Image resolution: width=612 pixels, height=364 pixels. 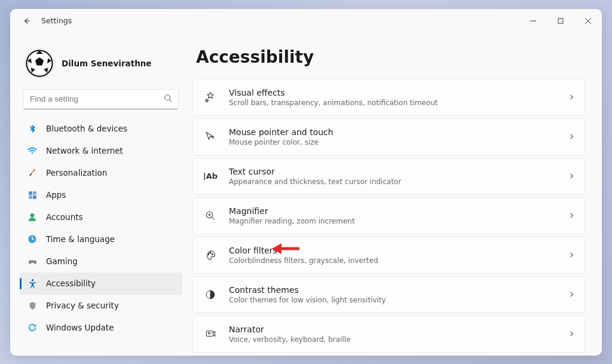 What do you see at coordinates (39, 63) in the screenshot?
I see `avatar` at bounding box center [39, 63].